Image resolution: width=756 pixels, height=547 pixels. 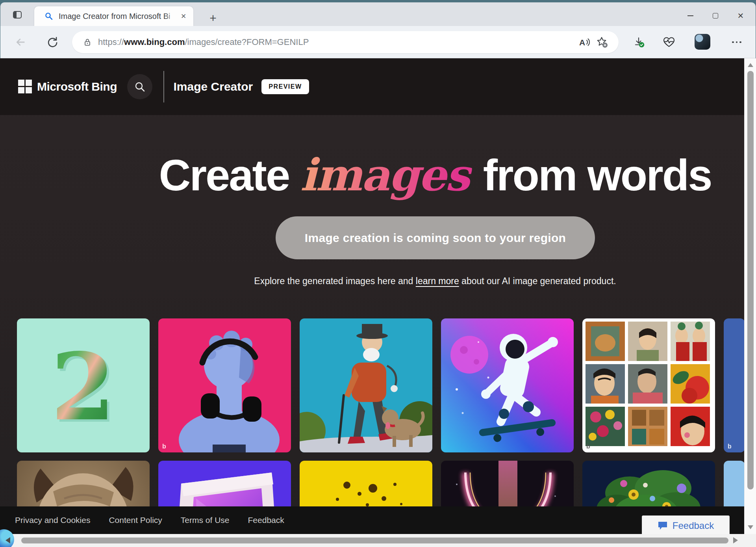 I want to click on url-host: www.bing.com, so click(x=154, y=42).